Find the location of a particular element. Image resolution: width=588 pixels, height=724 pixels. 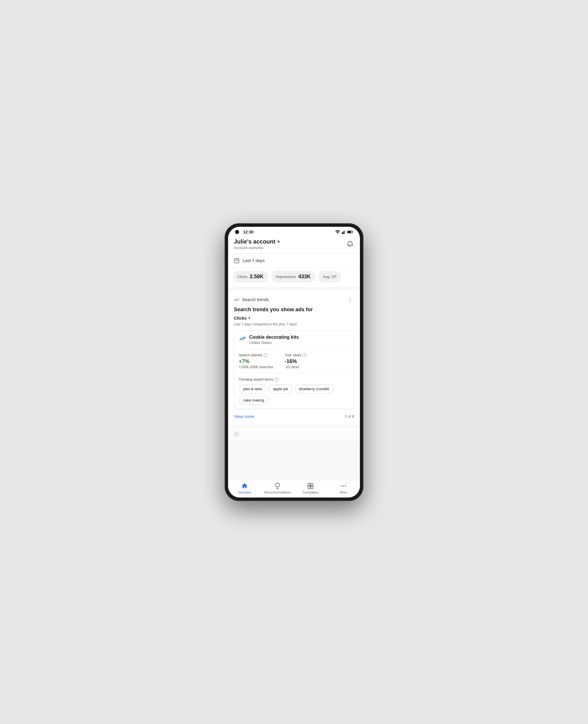

home-icon is located at coordinates (245, 486).